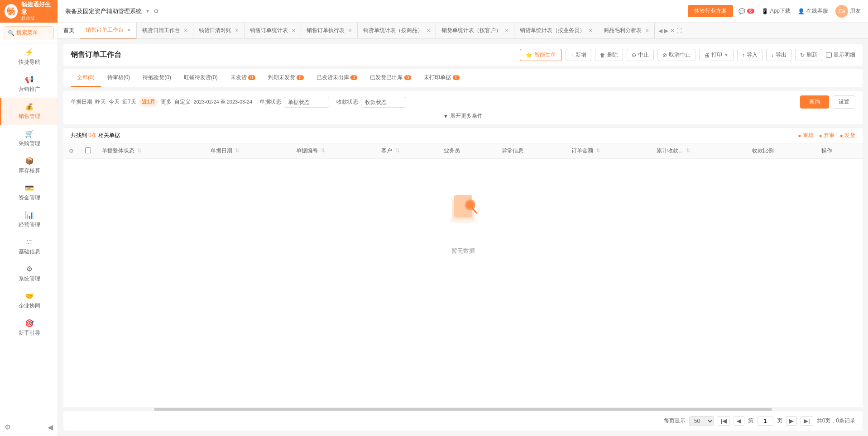 The width and height of the screenshot is (868, 436). I want to click on date-opt-1month: 近1月, so click(149, 102).